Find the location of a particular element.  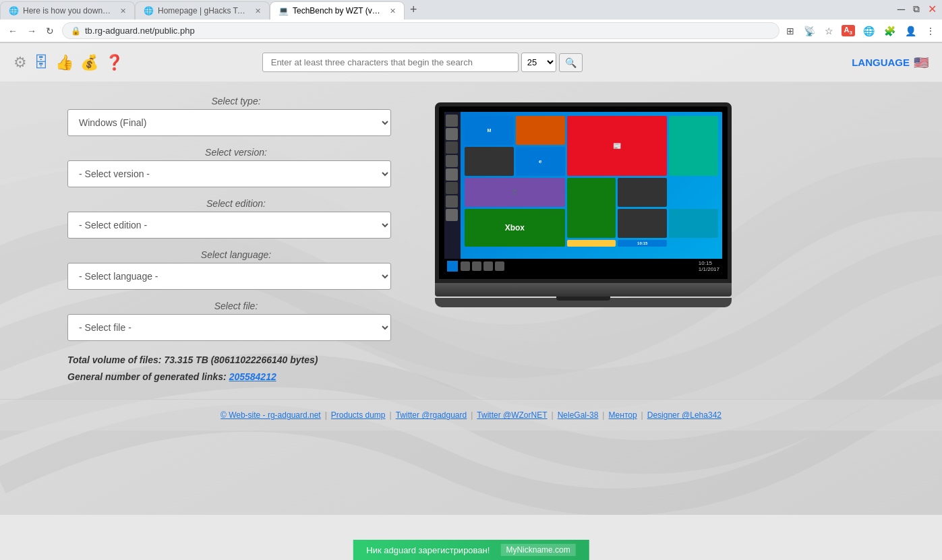

translate-icon: 🌐 is located at coordinates (869, 31).